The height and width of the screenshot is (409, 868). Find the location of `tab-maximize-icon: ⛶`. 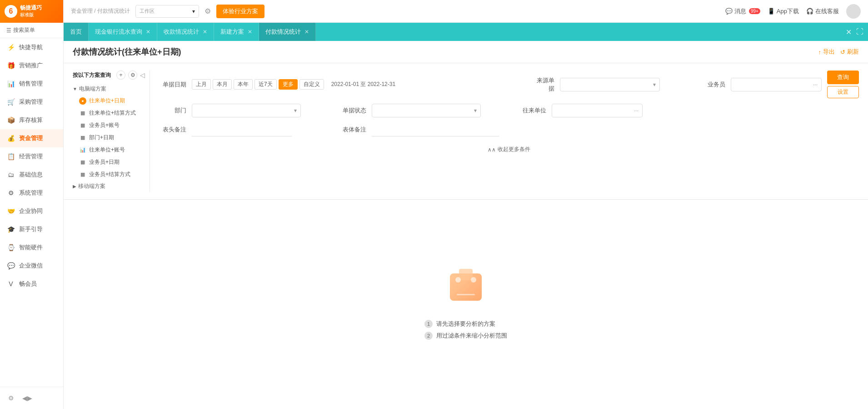

tab-maximize-icon: ⛶ is located at coordinates (860, 32).